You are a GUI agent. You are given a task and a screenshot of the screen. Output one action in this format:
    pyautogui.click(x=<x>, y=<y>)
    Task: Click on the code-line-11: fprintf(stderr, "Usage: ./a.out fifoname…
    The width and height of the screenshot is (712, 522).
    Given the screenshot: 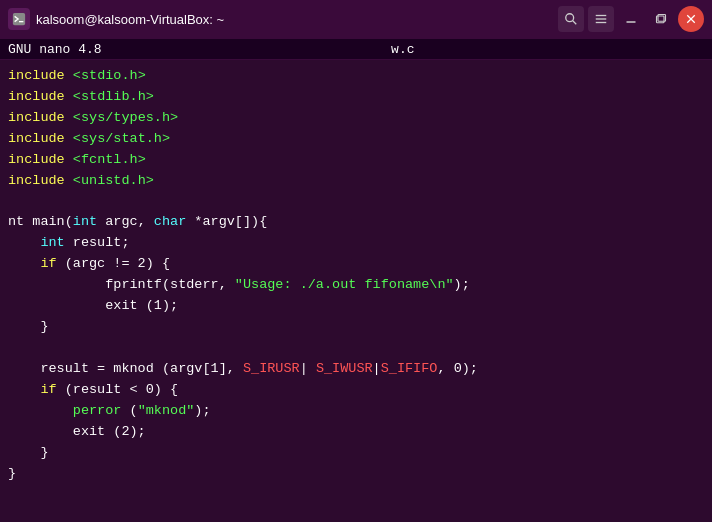 What is the action you would take?
    pyautogui.click(x=356, y=286)
    